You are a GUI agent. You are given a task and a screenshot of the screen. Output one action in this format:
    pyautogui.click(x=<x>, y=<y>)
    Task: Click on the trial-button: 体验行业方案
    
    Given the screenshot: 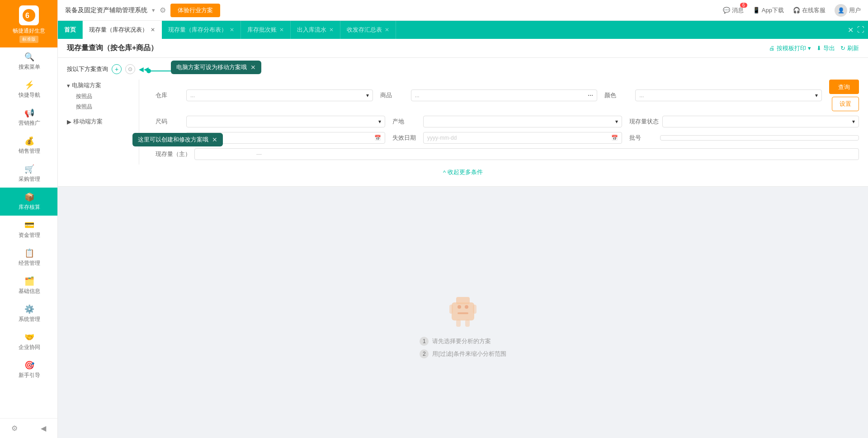 What is the action you would take?
    pyautogui.click(x=195, y=10)
    